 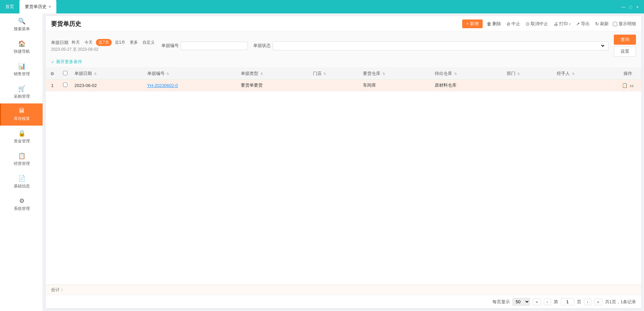 I want to click on sort-store-icon: ⇅, so click(x=325, y=74).